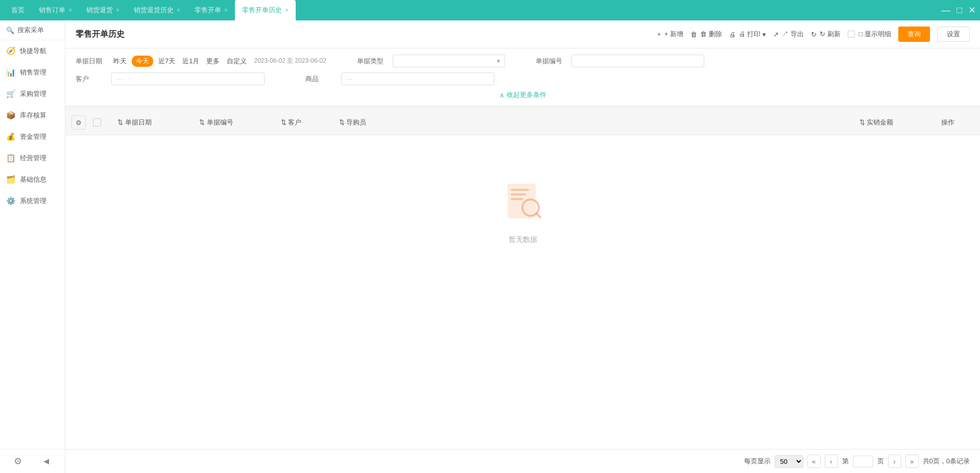 This screenshot has height=473, width=980. I want to click on tab-label-sales-return: 销货退货, so click(100, 10).